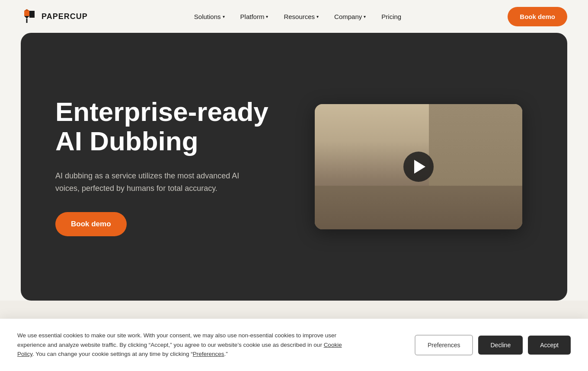 This screenshot has height=371, width=588. Describe the element at coordinates (419, 167) in the screenshot. I see `play-button` at that location.